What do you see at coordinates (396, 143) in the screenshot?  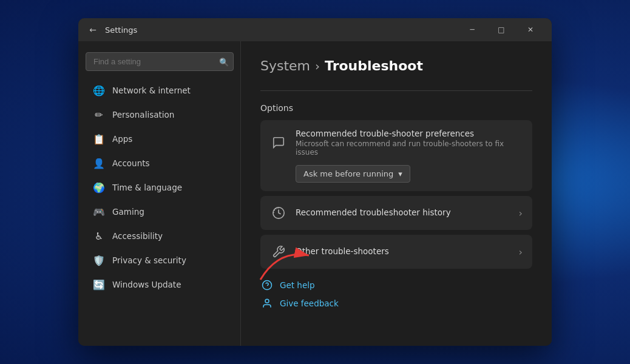 I see `recommended-prefs-main: Recommended trouble-shooter preferences …` at bounding box center [396, 143].